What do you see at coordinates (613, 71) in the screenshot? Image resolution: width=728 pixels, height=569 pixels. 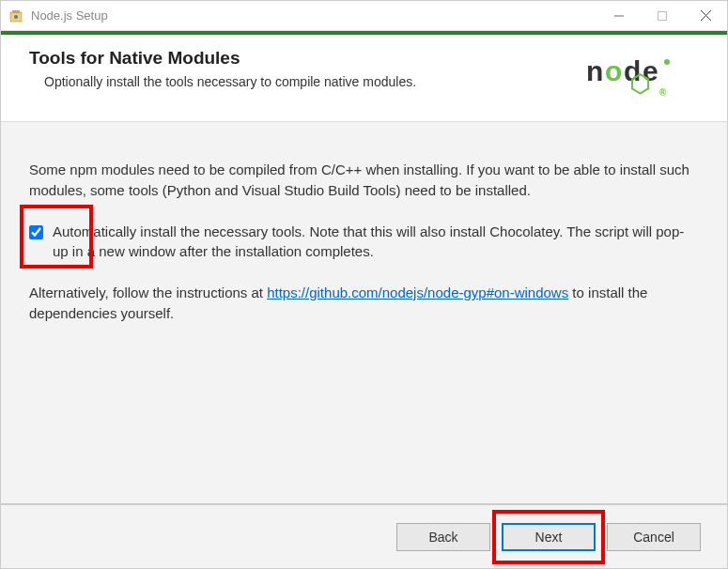 I see `svg-text: o` at bounding box center [613, 71].